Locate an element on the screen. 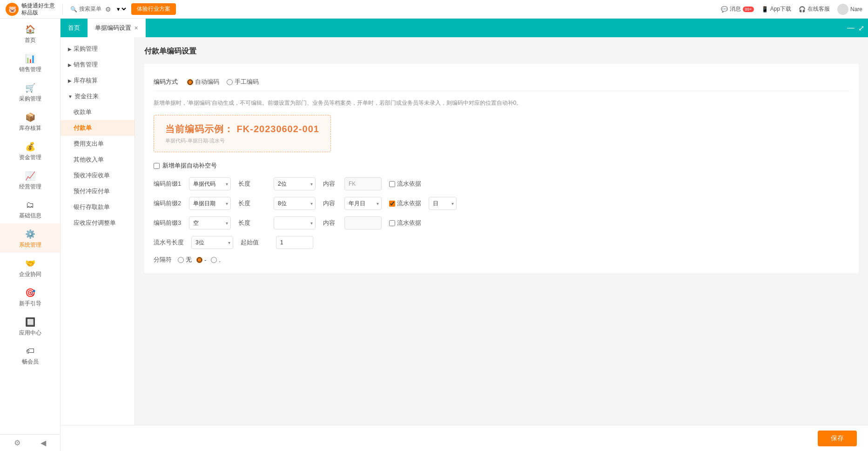 This screenshot has height=451, width=868. avatar is located at coordinates (843, 9).